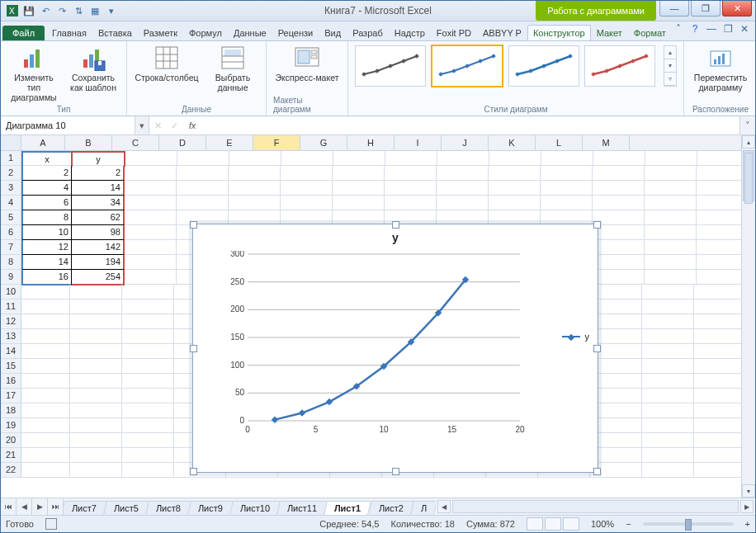 The width and height of the screenshot is (756, 533). I want to click on ribbon-tab: Формул, so click(206, 33).